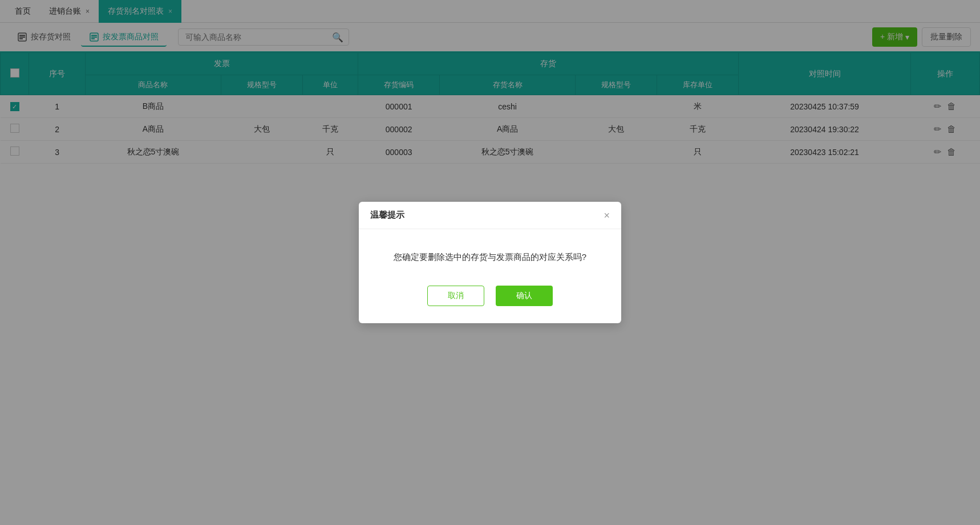 This screenshot has height=525, width=980. What do you see at coordinates (456, 296) in the screenshot?
I see `cancel-button: 取消` at bounding box center [456, 296].